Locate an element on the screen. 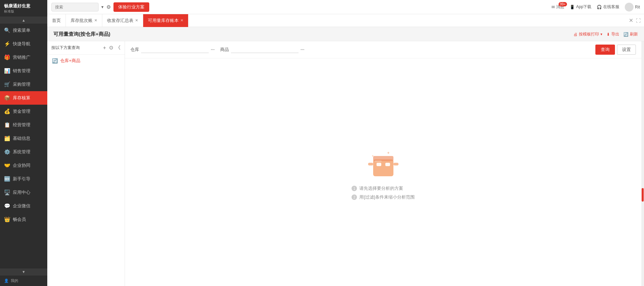 The image size is (644, 286). refresh-icon: 🔄 is located at coordinates (626, 34).